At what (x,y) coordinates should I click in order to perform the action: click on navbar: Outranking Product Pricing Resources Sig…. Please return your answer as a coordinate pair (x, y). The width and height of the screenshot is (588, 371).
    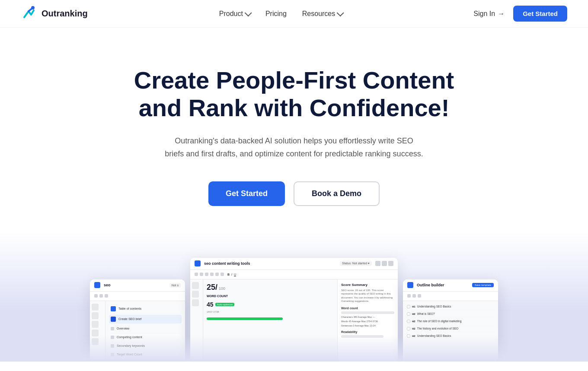
    Looking at the image, I should click on (294, 14).